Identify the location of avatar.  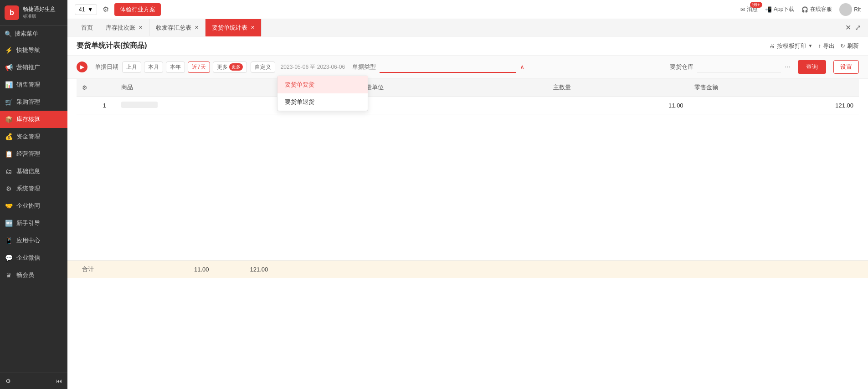
(846, 10).